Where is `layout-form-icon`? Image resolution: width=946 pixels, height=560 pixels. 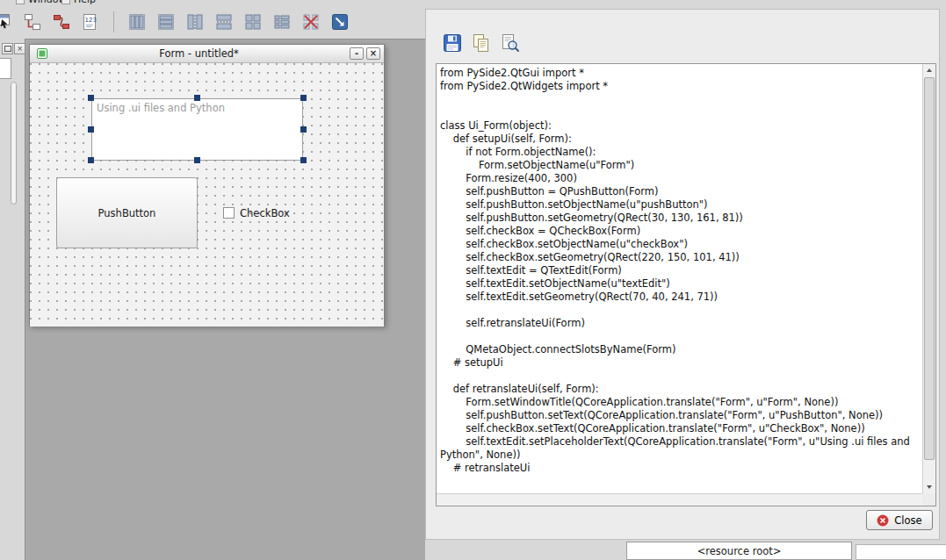
layout-form-icon is located at coordinates (282, 22).